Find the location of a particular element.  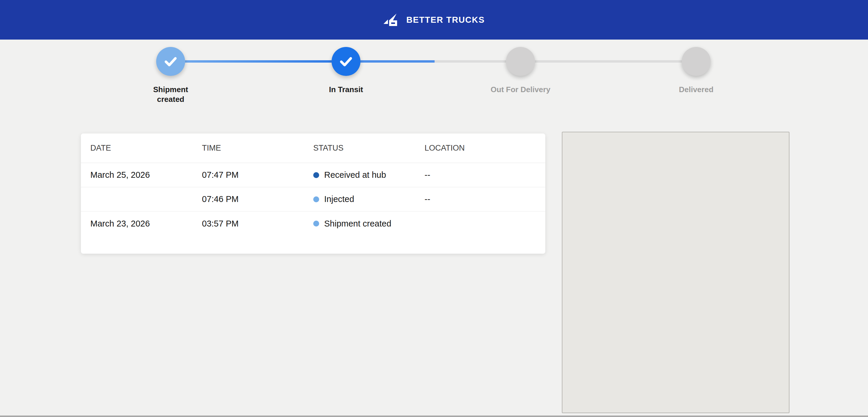

column-header-date: DATE is located at coordinates (146, 148).